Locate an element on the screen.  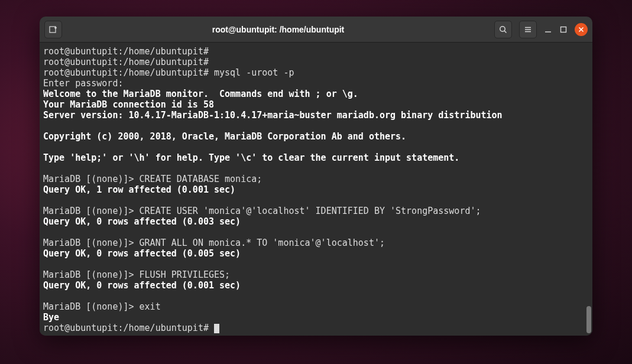
maximize-button is located at coordinates (563, 30).